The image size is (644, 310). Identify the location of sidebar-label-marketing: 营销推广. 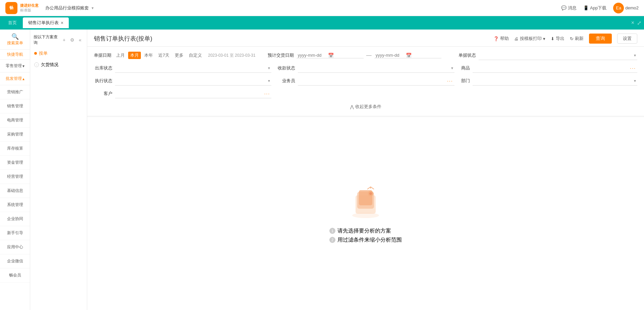
(15, 92).